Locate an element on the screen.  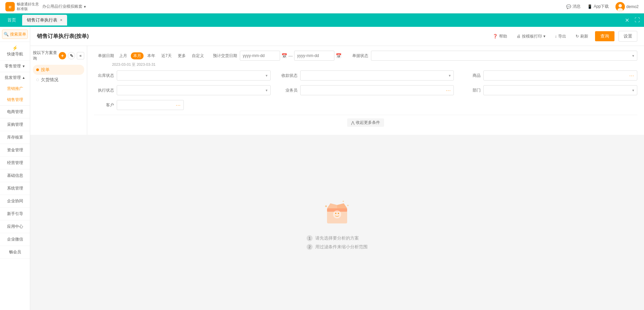
sidebar-item-ecommerce: 电商管理 is located at coordinates (15, 112).